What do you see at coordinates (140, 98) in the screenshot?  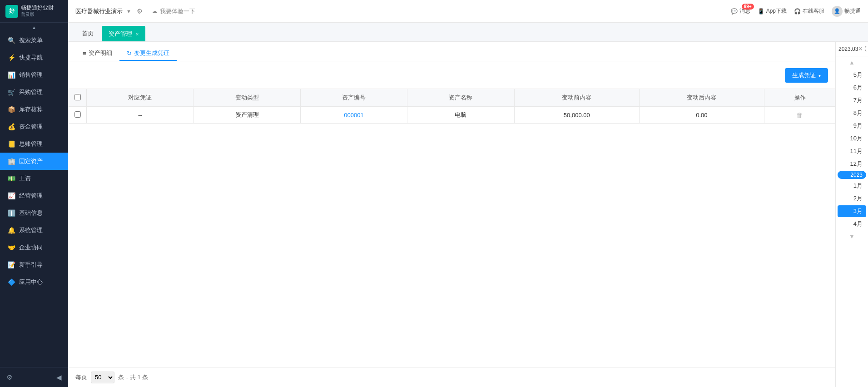 I see `col-voucher: 对应凭证` at bounding box center [140, 98].